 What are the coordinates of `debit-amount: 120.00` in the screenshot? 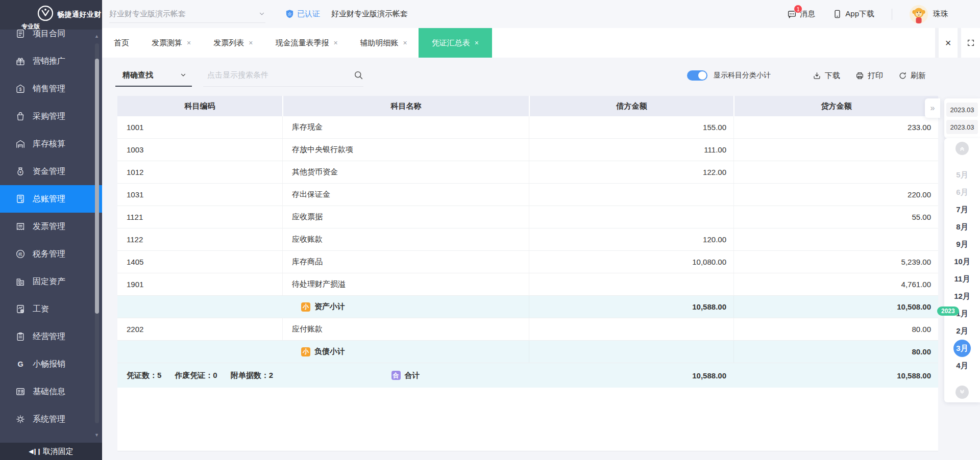 It's located at (631, 240).